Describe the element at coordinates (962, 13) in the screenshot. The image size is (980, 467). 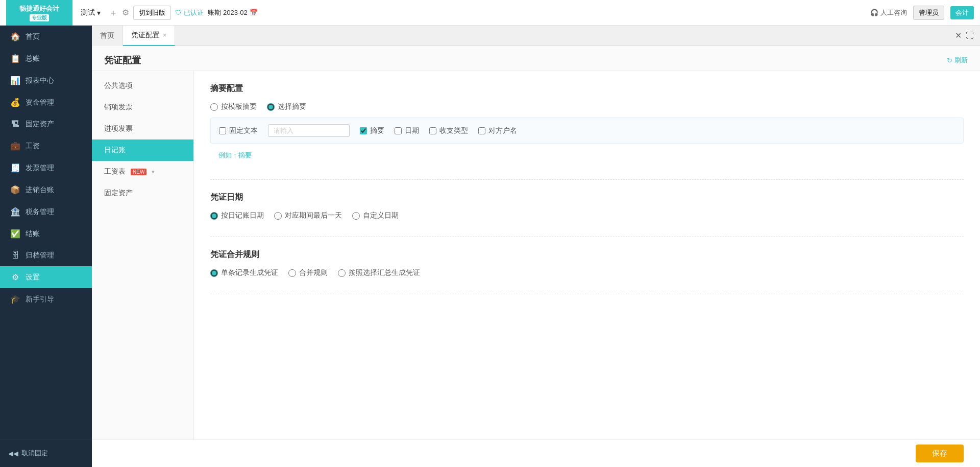
I see `accountant-btn: 会计` at that location.